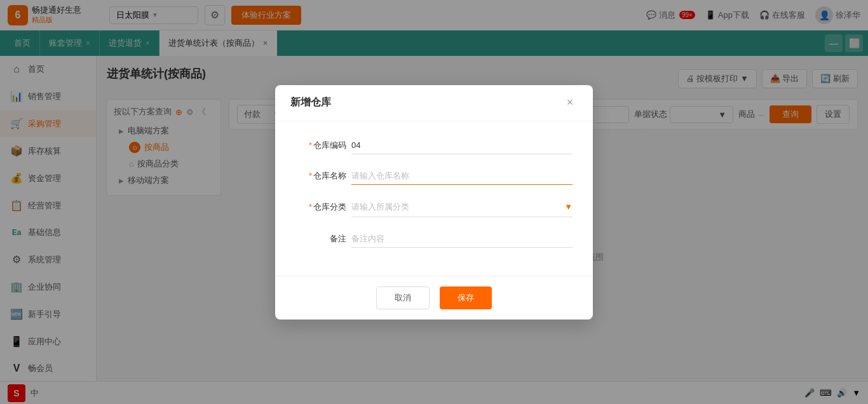 This screenshot has height=404, width=868. I want to click on modal-close-button: ×, so click(570, 103).